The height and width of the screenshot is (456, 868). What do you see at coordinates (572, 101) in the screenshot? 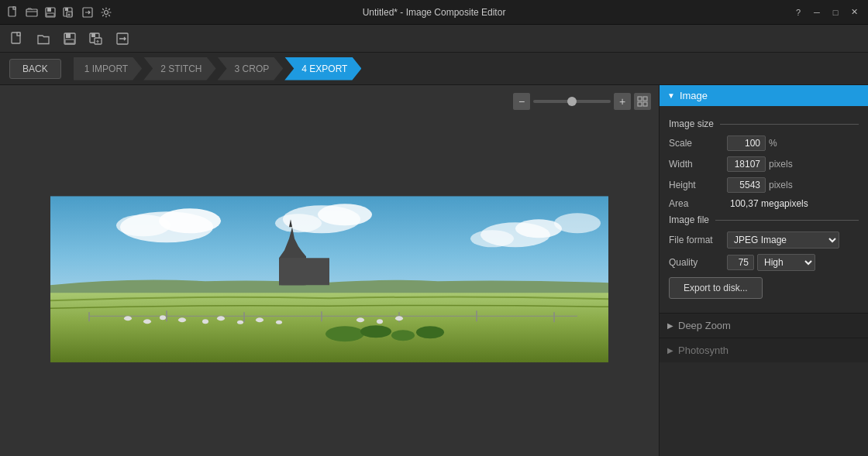
I see `zoom-slider` at bounding box center [572, 101].